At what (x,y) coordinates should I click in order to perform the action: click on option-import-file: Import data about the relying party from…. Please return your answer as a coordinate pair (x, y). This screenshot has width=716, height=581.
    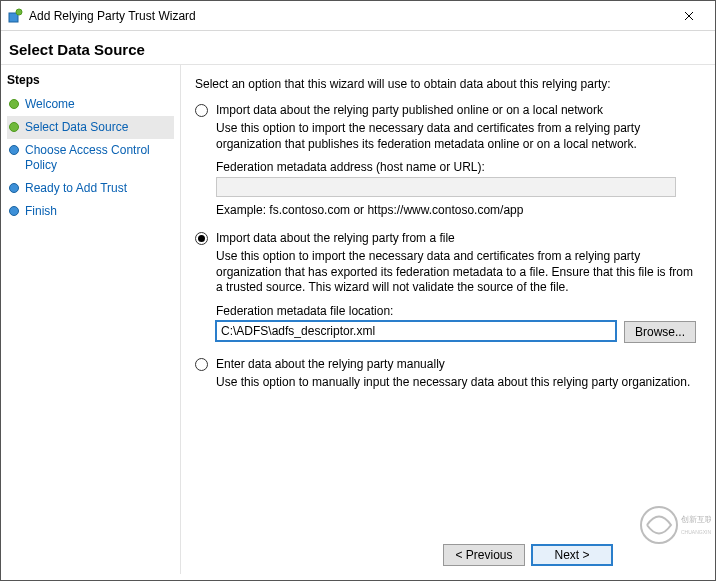
    Looking at the image, I should click on (448, 287).